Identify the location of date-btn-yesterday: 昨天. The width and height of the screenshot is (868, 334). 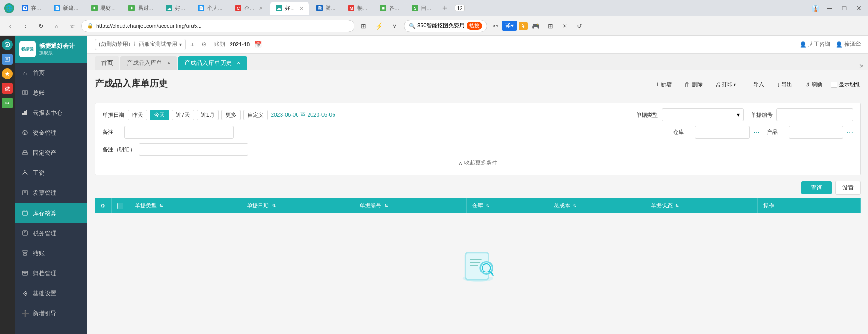
(138, 115).